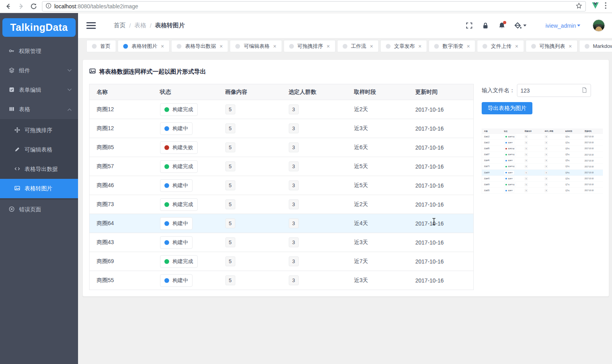 The width and height of the screenshot is (612, 364). I want to click on column-header: 取样时段, so click(573, 131).